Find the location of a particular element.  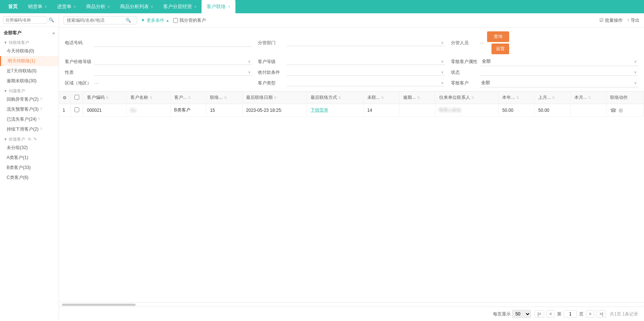

filter-retail-attr-row: 零散客户属性 全部 ∨ is located at coordinates (545, 62).